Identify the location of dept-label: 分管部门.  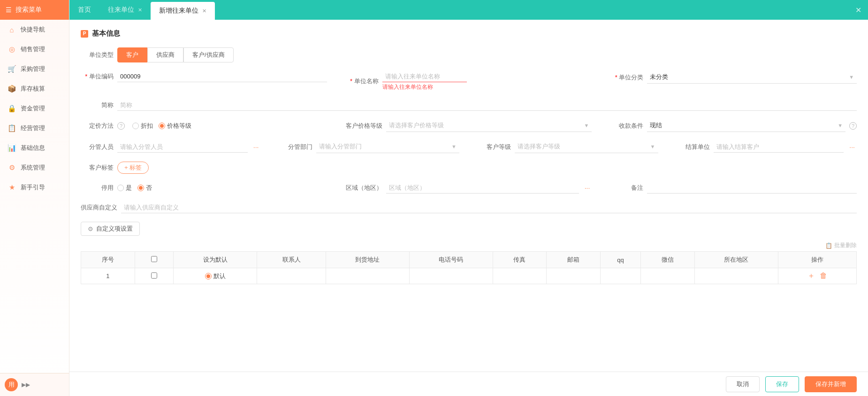
(296, 147).